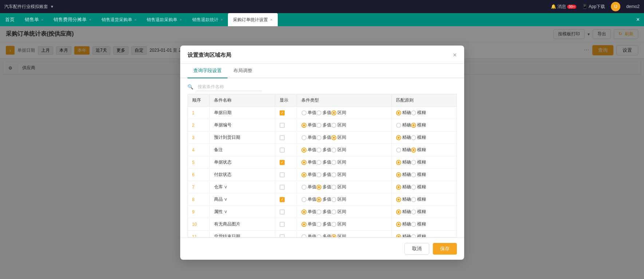 The width and height of the screenshot is (644, 279). What do you see at coordinates (242, 224) in the screenshot?
I see `cell-name: 有无商品图片` at bounding box center [242, 224].